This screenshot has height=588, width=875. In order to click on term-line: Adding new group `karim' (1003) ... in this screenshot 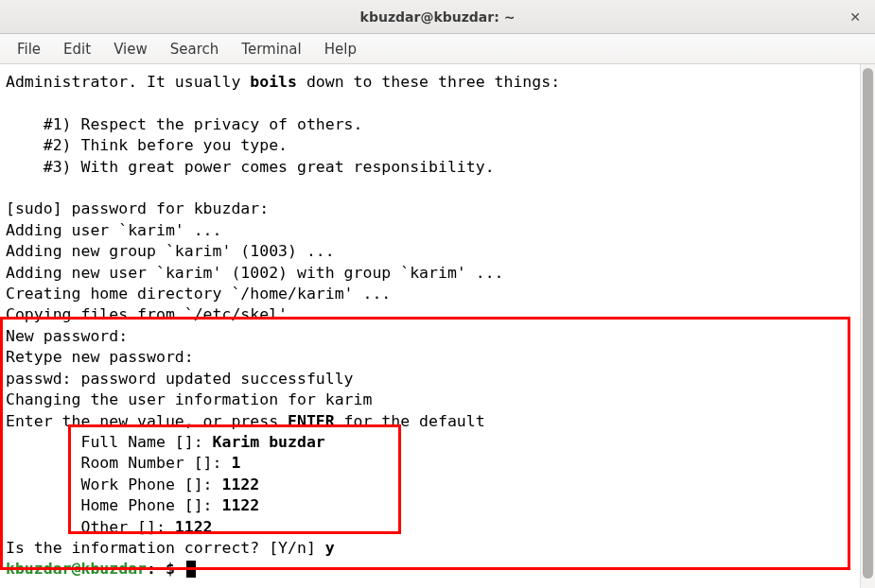, I will do `click(170, 251)`.